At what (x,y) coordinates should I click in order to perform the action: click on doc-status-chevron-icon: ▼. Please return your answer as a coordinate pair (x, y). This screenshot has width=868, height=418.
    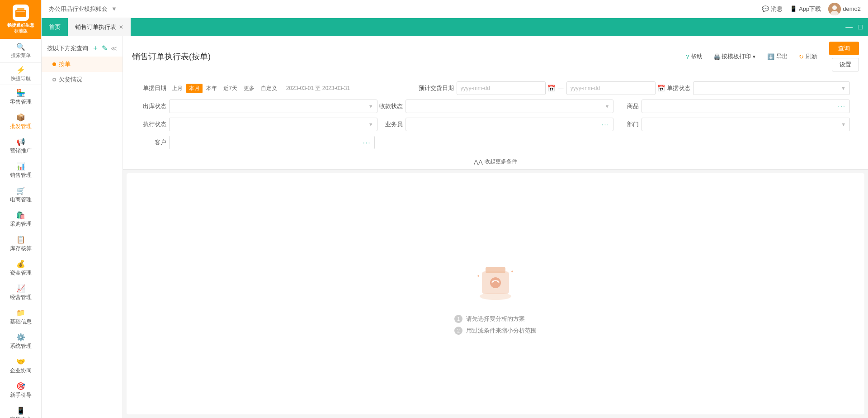
    Looking at the image, I should click on (844, 88).